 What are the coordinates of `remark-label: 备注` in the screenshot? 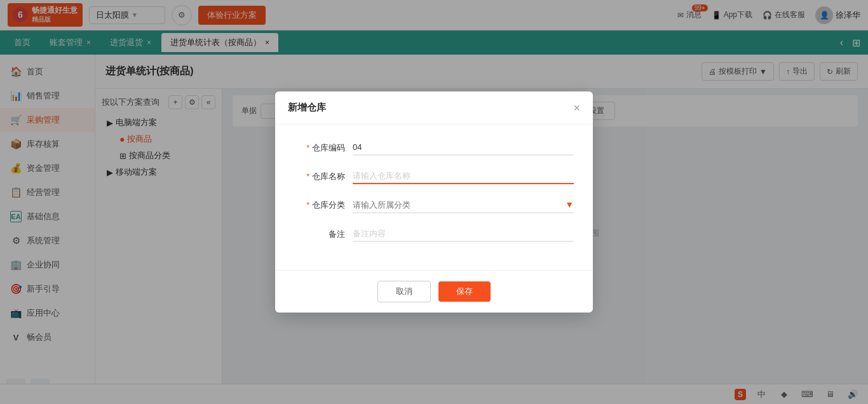 It's located at (320, 234).